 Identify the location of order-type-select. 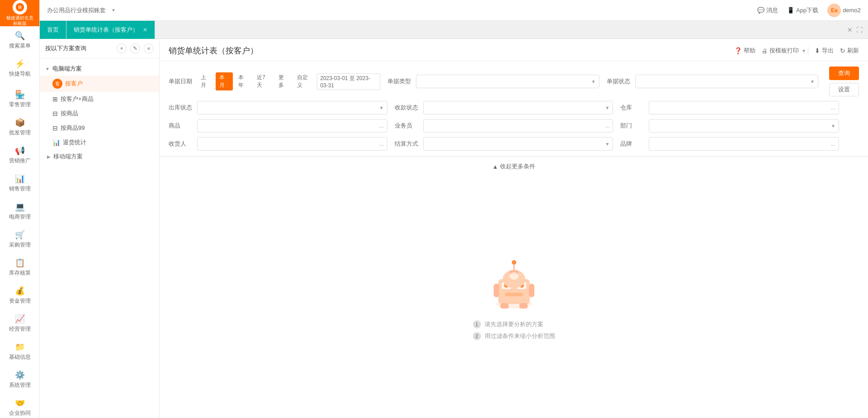
(507, 81).